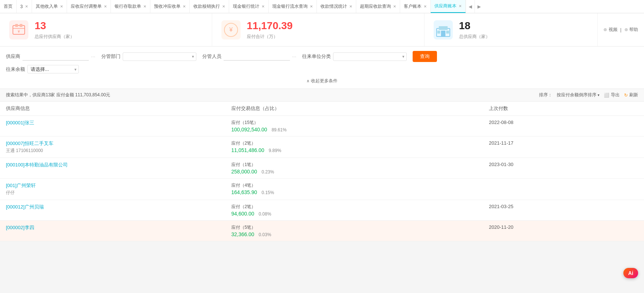 The width and height of the screenshot is (644, 293). What do you see at coordinates (130, 7) in the screenshot?
I see `nav-tab-bank-deposit: 银行存取款单 ✕` at bounding box center [130, 7].